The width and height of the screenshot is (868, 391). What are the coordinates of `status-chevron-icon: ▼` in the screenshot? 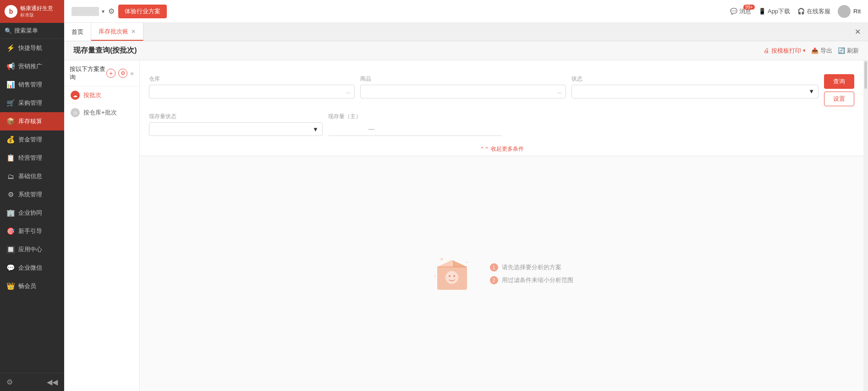 It's located at (811, 92).